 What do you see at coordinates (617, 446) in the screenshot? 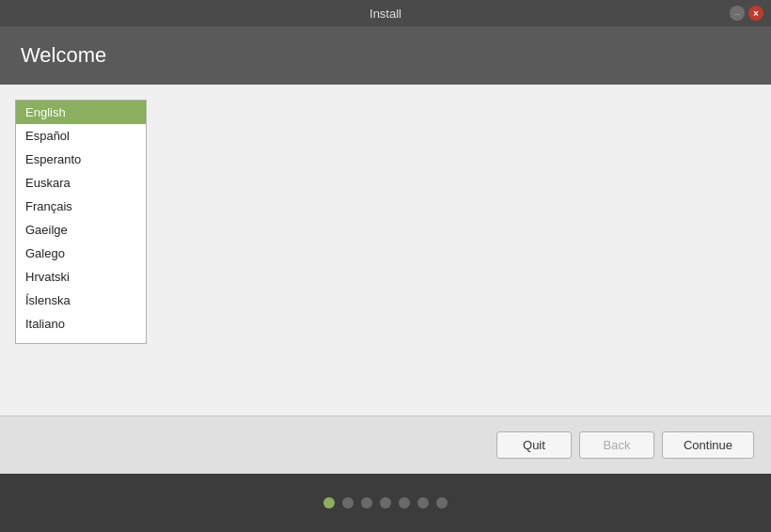
I see `back-button: Back` at bounding box center [617, 446].